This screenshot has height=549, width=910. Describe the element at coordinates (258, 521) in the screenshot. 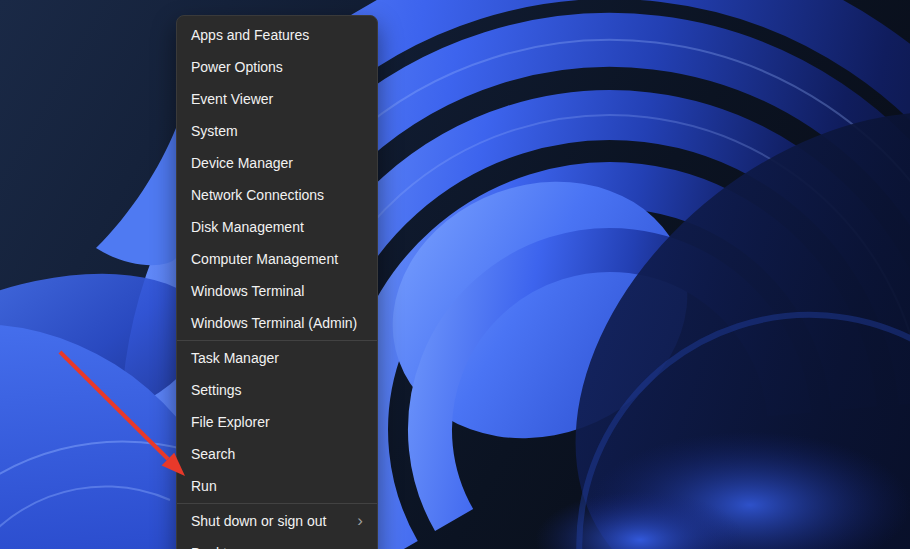

I see `menu-item-label: Shut down or sign out` at that location.